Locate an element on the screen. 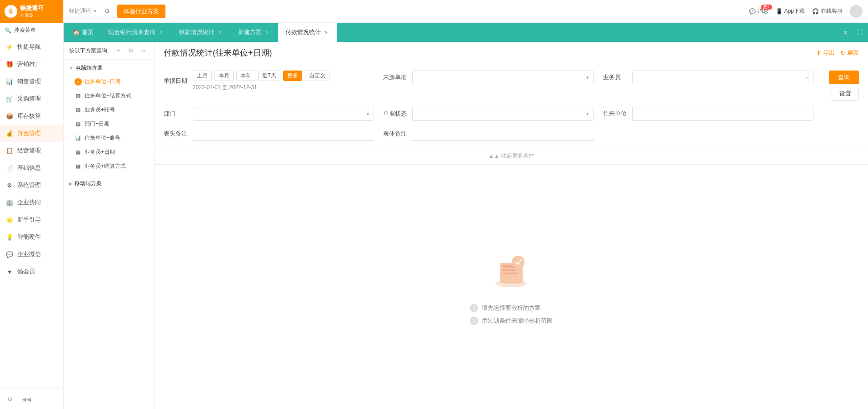 This screenshot has height=409, width=868. scheme-staff-account: ▦ 业务员+账号 is located at coordinates (109, 110).